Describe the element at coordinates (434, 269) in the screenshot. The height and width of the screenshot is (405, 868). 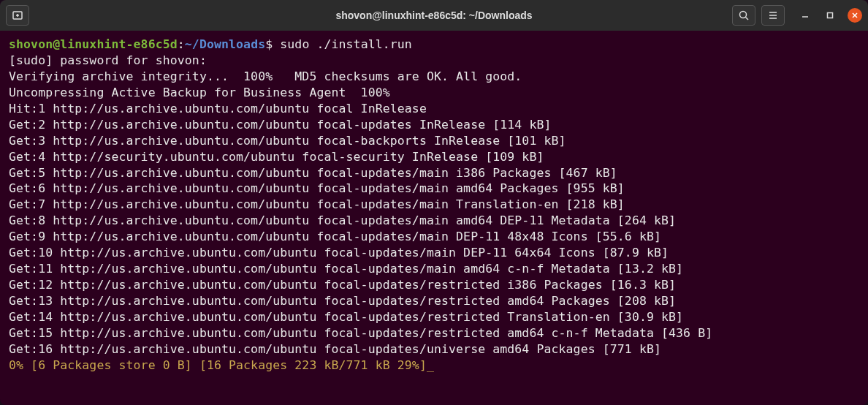
I see `output-line: Get:11 http://us.archive.ubuntu.com/ubun…` at that location.